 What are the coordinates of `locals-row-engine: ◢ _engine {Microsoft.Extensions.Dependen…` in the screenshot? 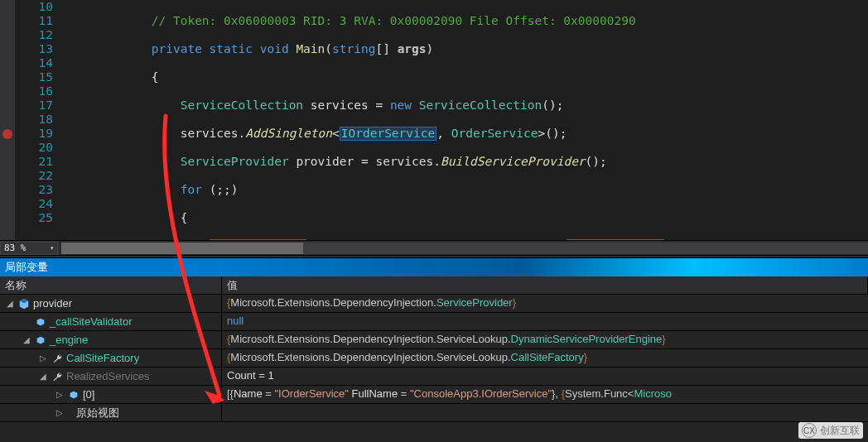 It's located at (434, 340).